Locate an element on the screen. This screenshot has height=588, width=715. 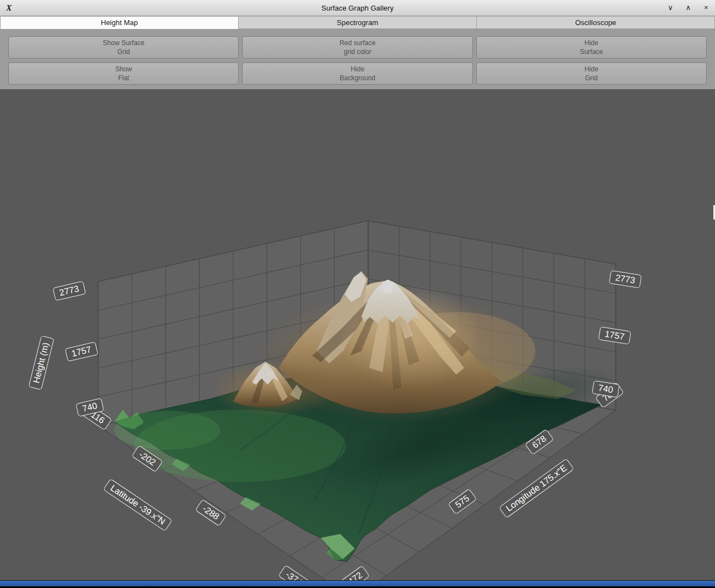
hide-grid-button: Hide Grid is located at coordinates (591, 74).